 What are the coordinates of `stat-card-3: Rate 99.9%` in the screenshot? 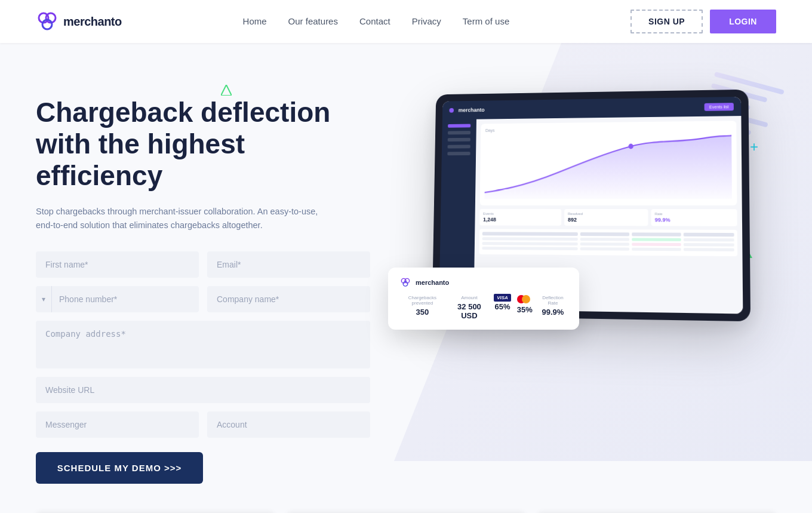 It's located at (694, 217).